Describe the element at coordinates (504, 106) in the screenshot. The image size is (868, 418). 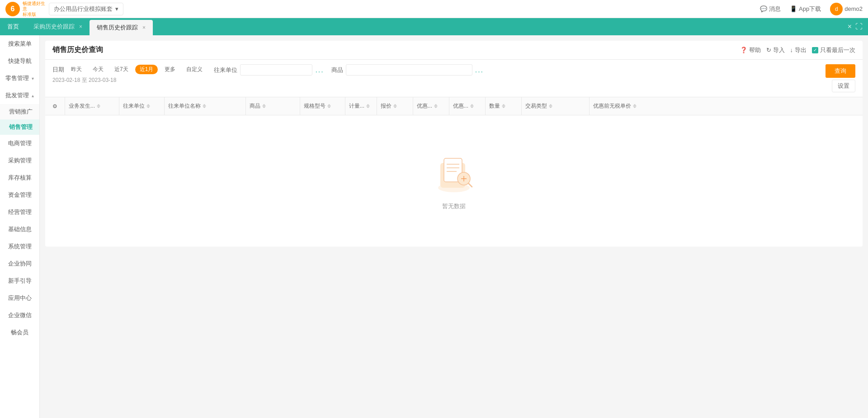
I see `th-qty: 数量` at that location.